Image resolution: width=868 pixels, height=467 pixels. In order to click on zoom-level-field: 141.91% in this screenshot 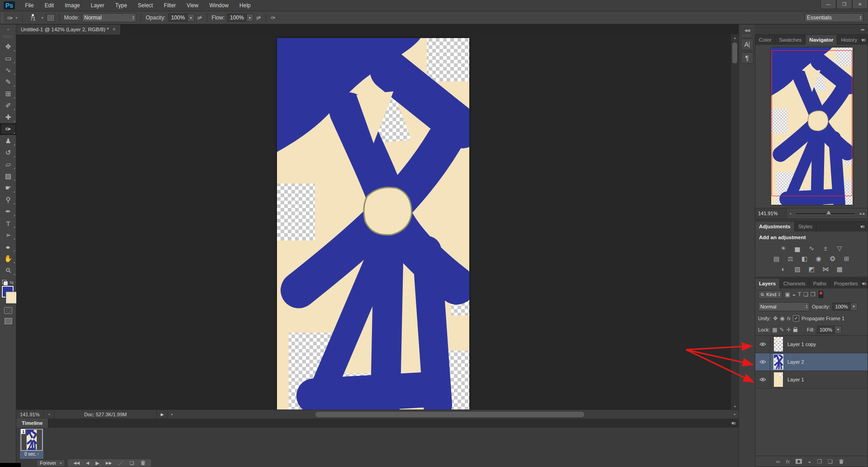, I will do `click(30, 414)`.